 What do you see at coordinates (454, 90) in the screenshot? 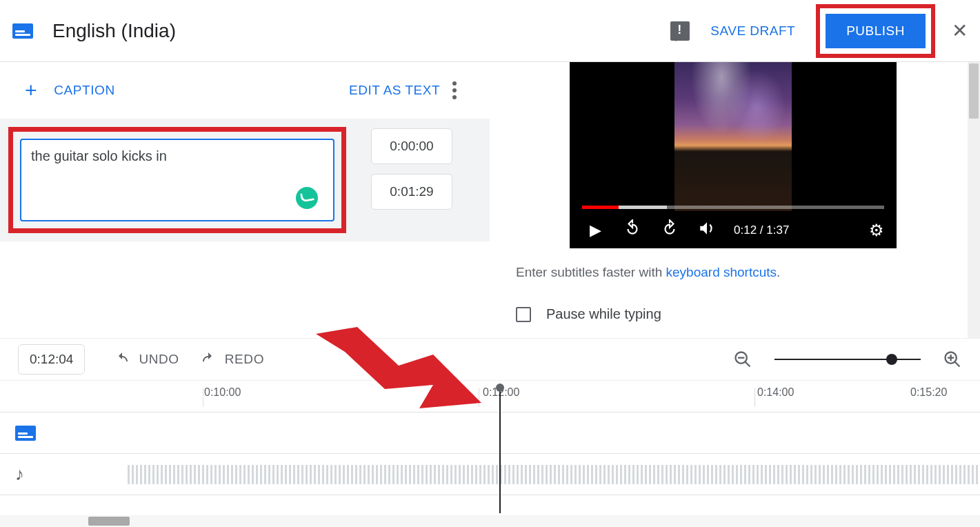
I see `more-options-icon` at bounding box center [454, 90].